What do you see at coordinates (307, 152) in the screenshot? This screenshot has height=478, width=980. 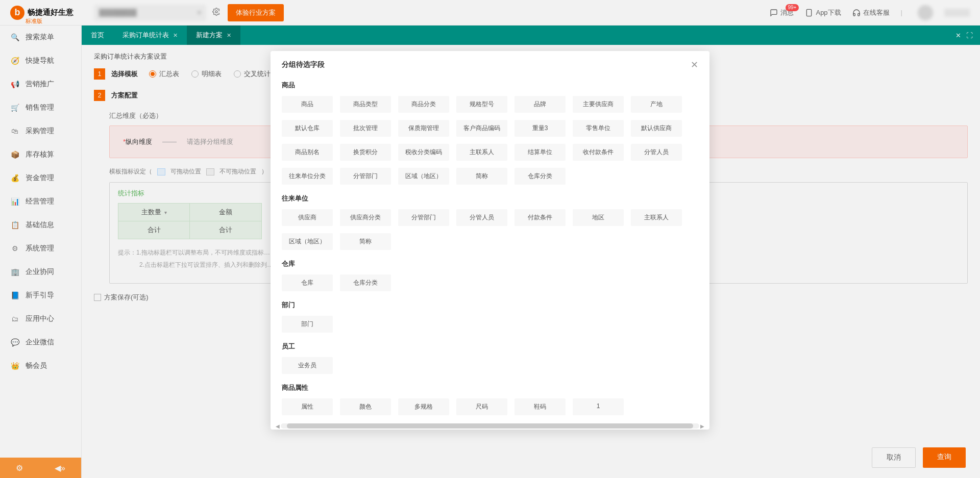 I see `field-chip: 商品别名` at bounding box center [307, 152].